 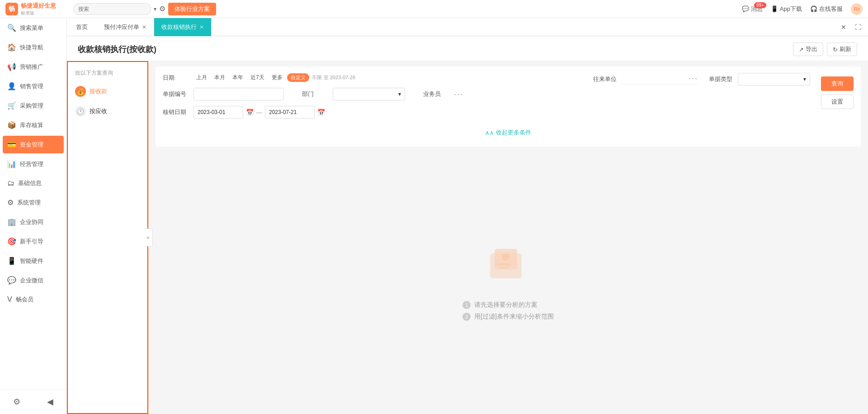 I want to click on receivable-icon: 🕐, so click(x=80, y=111).